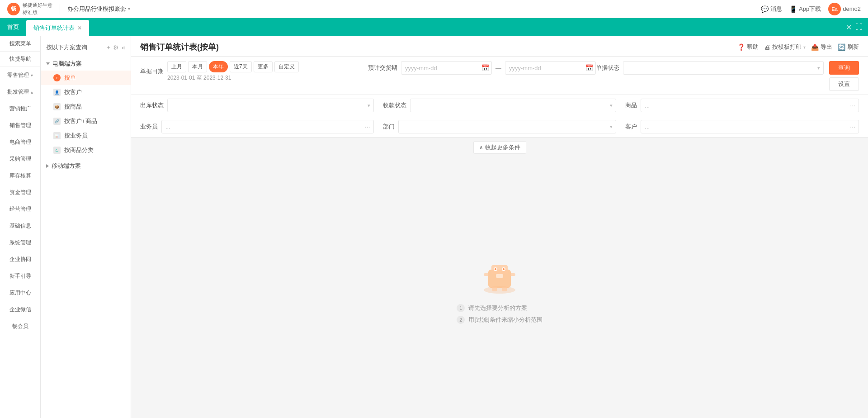 The image size is (868, 418). I want to click on filter-row-1: 单据日期 上月 本月 本年 近7天 更多 自定义 2023-01-01 至 20…, so click(500, 76).